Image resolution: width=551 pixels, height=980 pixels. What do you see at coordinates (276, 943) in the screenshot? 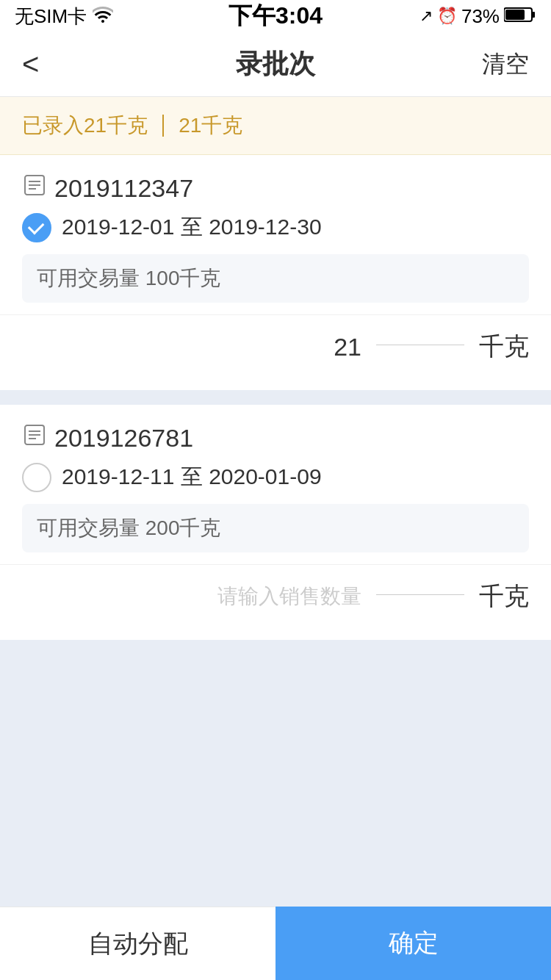
I see `bottom-actions: 自动分配 确定` at bounding box center [276, 943].